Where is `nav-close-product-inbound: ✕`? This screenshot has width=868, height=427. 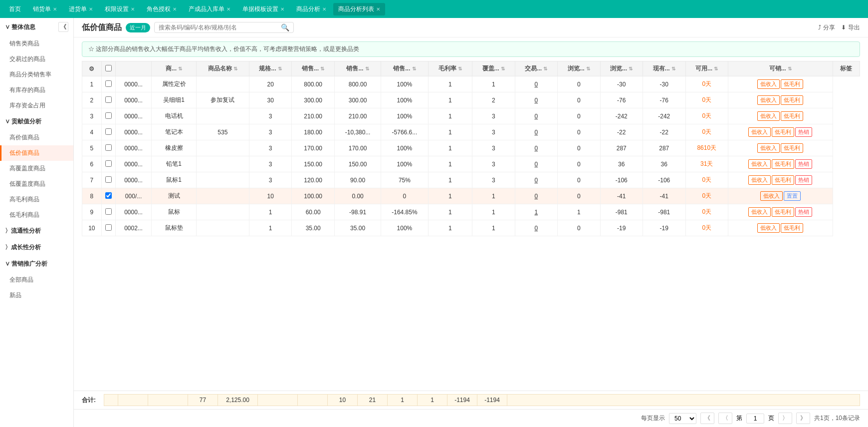
nav-close-product-inbound: ✕ is located at coordinates (228, 9).